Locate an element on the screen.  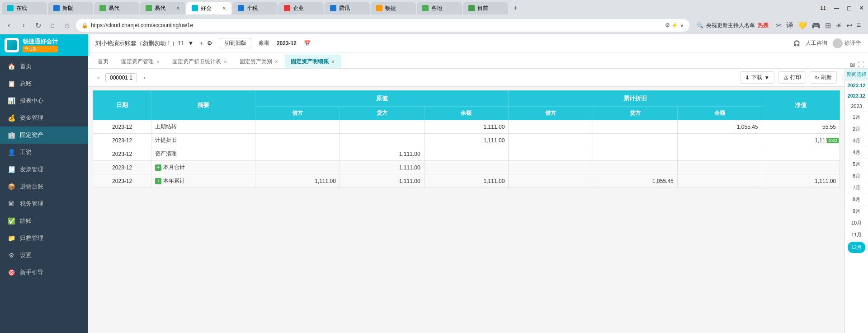
sidebar-item-inventory: 📦 进销台账 is located at coordinates (44, 187).